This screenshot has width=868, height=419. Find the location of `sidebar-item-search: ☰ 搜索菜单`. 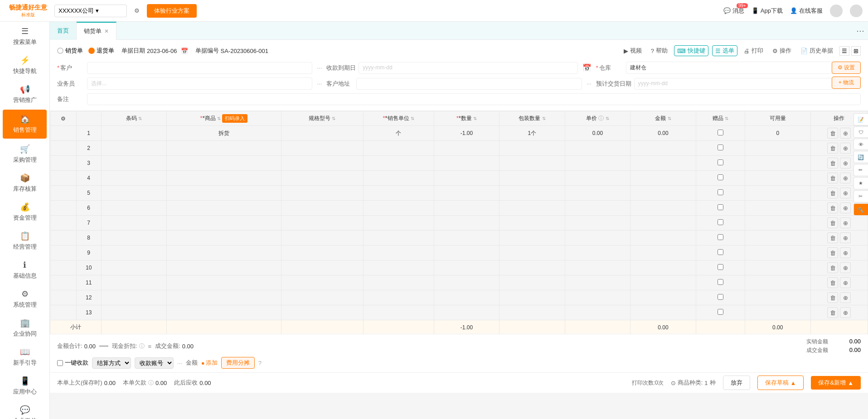

sidebar-item-search: ☰ 搜索菜单 is located at coordinates (24, 36).